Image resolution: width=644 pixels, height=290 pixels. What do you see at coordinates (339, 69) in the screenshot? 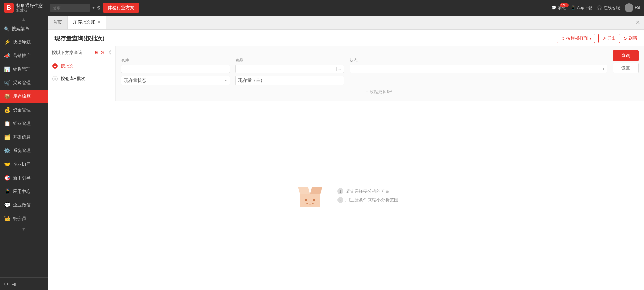
I see `product-dots-icon: ···` at bounding box center [339, 69].